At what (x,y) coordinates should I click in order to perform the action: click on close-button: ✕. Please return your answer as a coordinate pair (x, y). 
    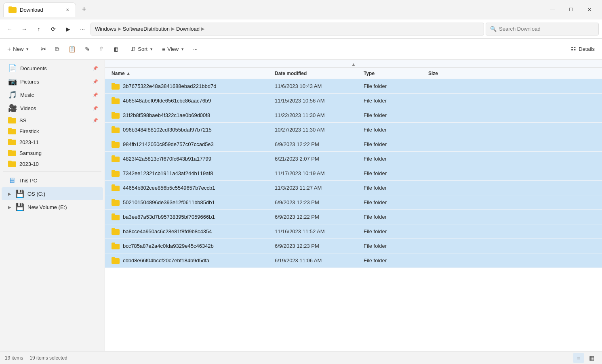
    Looking at the image, I should click on (589, 10).